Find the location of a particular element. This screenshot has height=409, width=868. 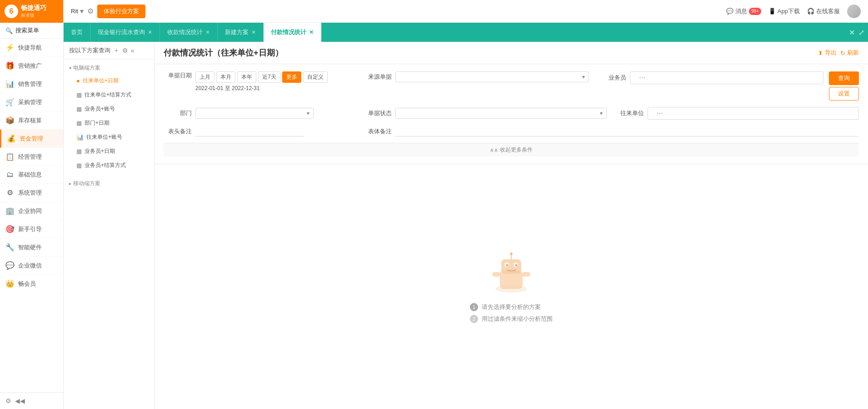

sidebar-item-sales: 📊 销售管理 is located at coordinates (32, 84).